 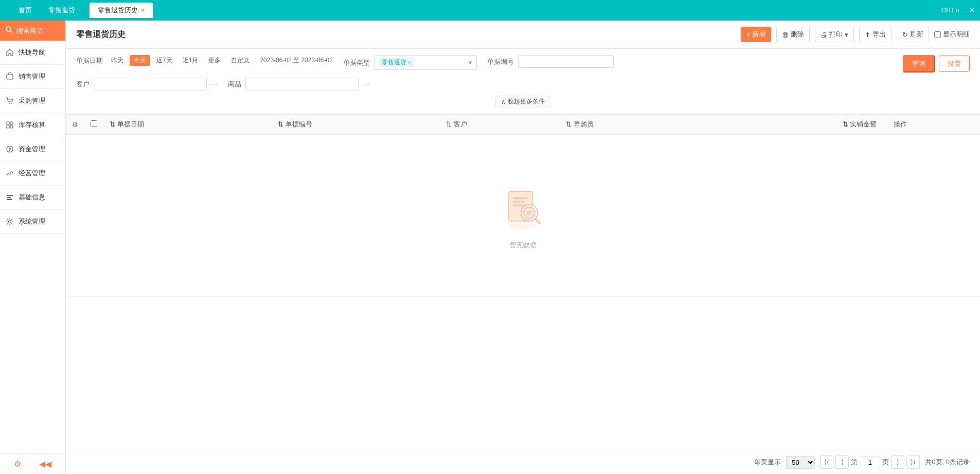 What do you see at coordinates (954, 64) in the screenshot?
I see `setting-button: 设置` at bounding box center [954, 64].